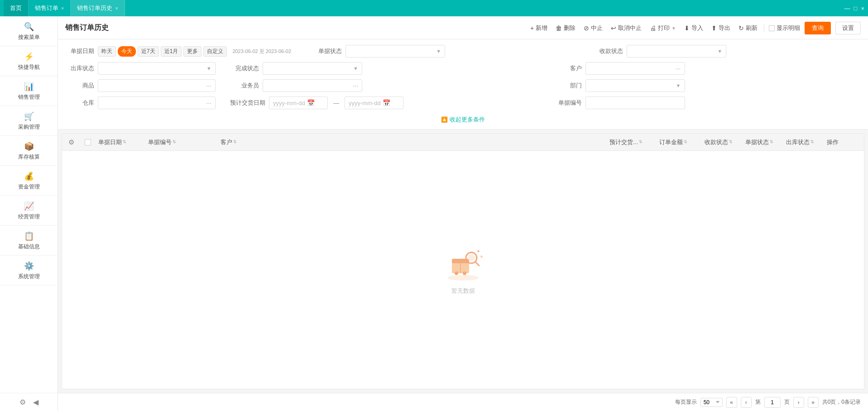 This screenshot has width=868, height=411. Describe the element at coordinates (679, 142) in the screenshot. I see `column-amount: 订单金额 ⇅` at that location.